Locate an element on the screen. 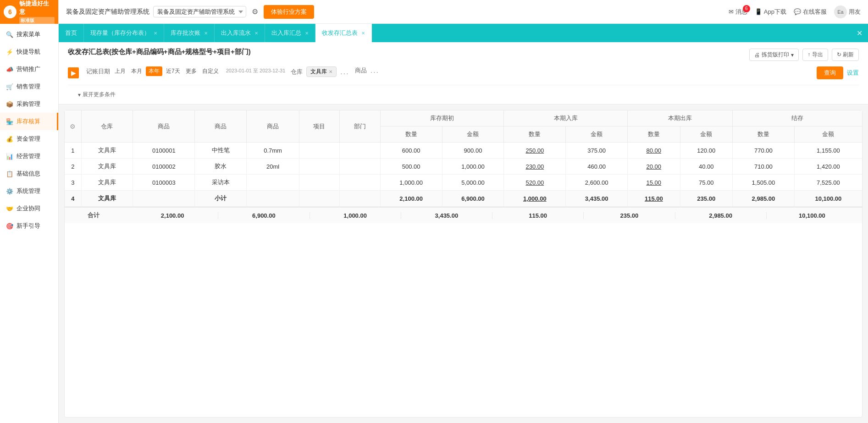  cell-in-qty-link: 250.00 is located at coordinates (535, 150).